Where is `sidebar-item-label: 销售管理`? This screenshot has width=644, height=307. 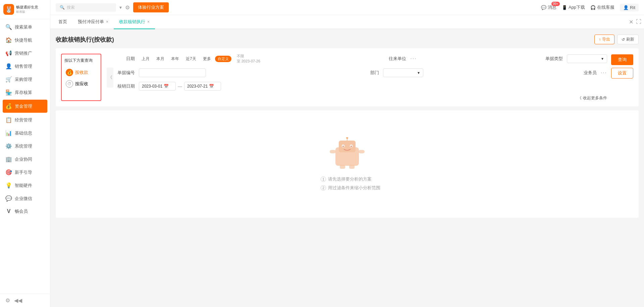
sidebar-item-label: 销售管理 is located at coordinates (23, 66).